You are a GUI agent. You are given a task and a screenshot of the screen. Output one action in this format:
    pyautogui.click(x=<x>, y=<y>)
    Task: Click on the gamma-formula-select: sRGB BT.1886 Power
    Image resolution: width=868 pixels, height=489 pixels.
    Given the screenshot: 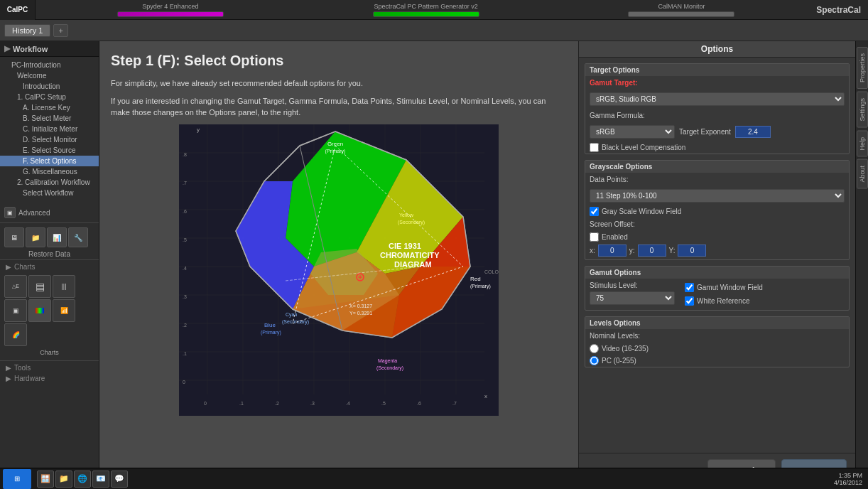 What is the action you would take?
    pyautogui.click(x=632, y=132)
    